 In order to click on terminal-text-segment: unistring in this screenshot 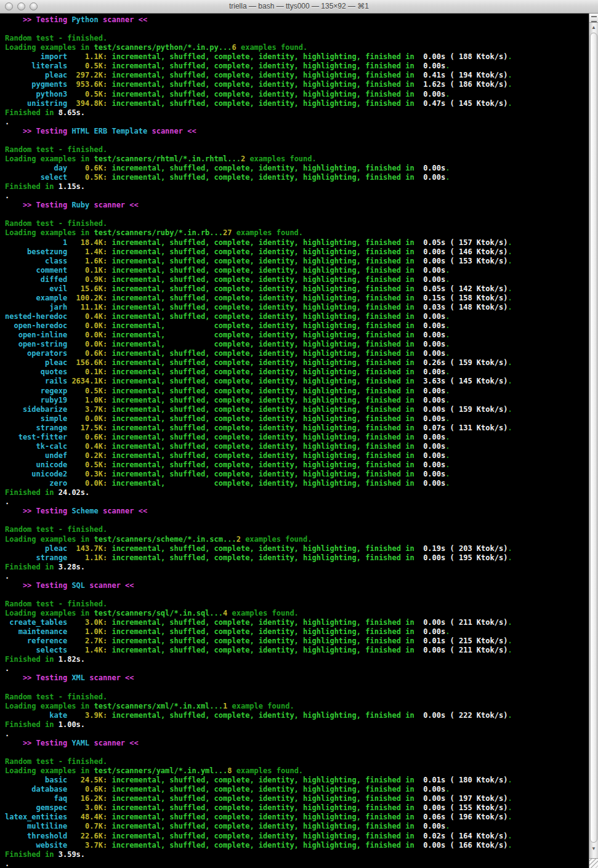, I will do `click(36, 103)`.